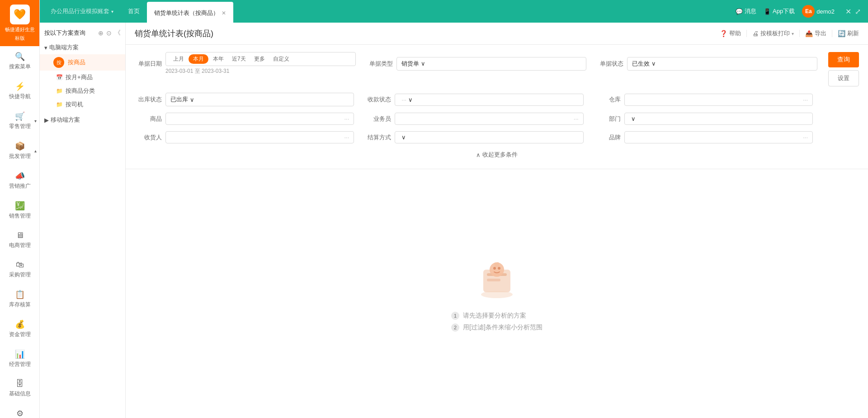 The image size is (868, 418). I want to click on page-title: 销货单统计表(按商品), so click(174, 33).